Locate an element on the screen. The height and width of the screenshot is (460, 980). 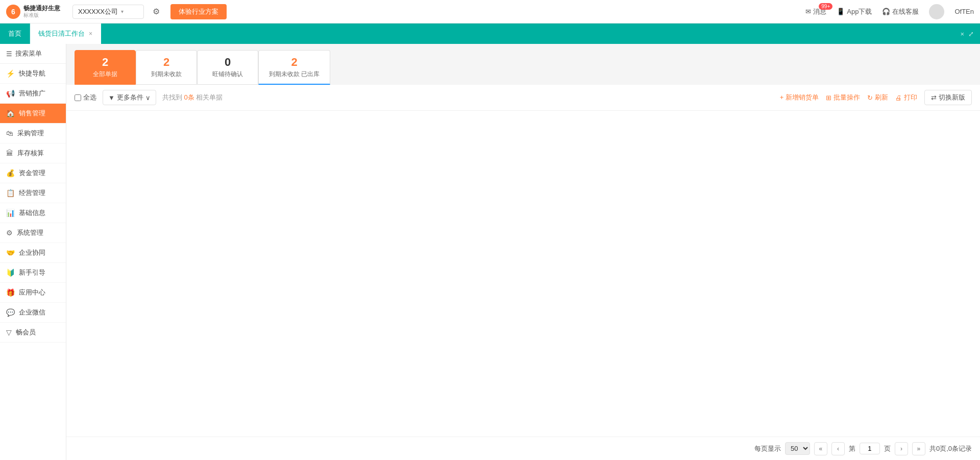
sidebar-item-marketing: 📢 营销推广 is located at coordinates (33, 94).